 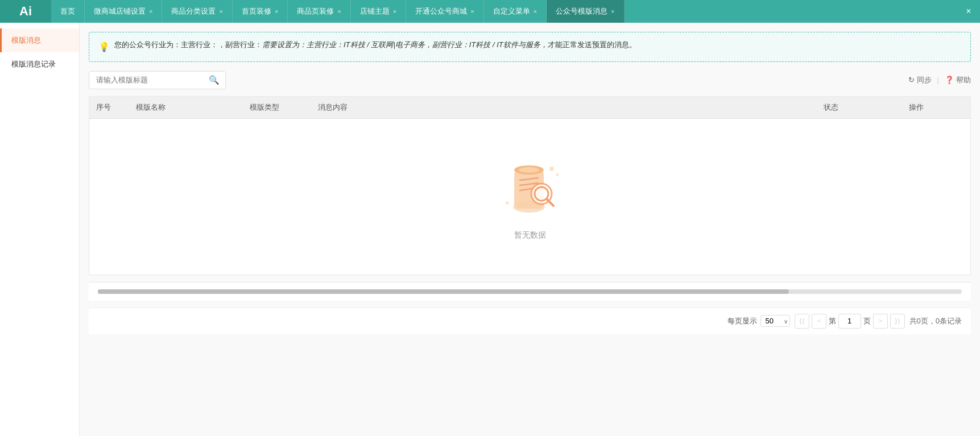 What do you see at coordinates (911, 80) in the screenshot?
I see `sync-icon: ↻` at bounding box center [911, 80].